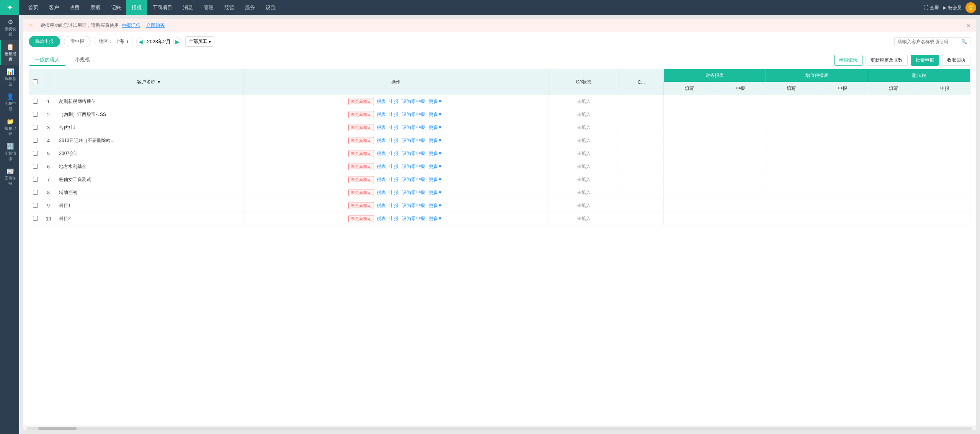 The image size is (980, 434). I want to click on scrollbar-thumb, so click(57, 428).